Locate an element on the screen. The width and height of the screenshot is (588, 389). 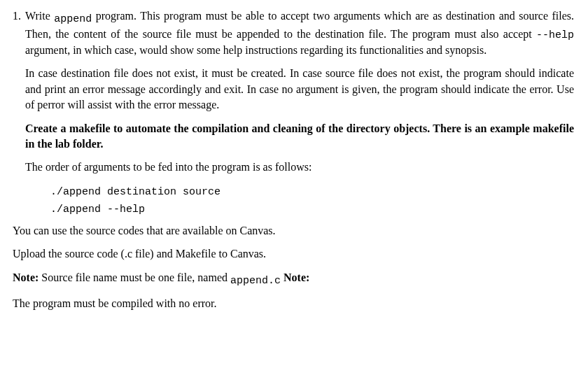
text-segment: argument, in which case, would show some… is located at coordinates (256, 50).